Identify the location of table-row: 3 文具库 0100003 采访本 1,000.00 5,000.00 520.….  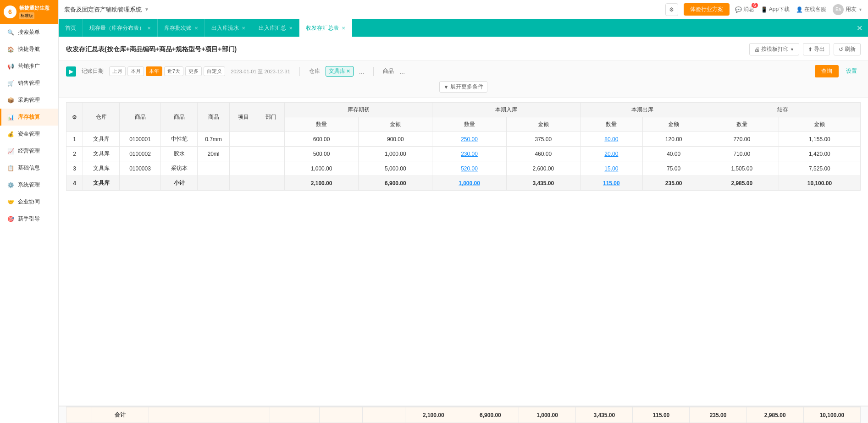
(464, 169).